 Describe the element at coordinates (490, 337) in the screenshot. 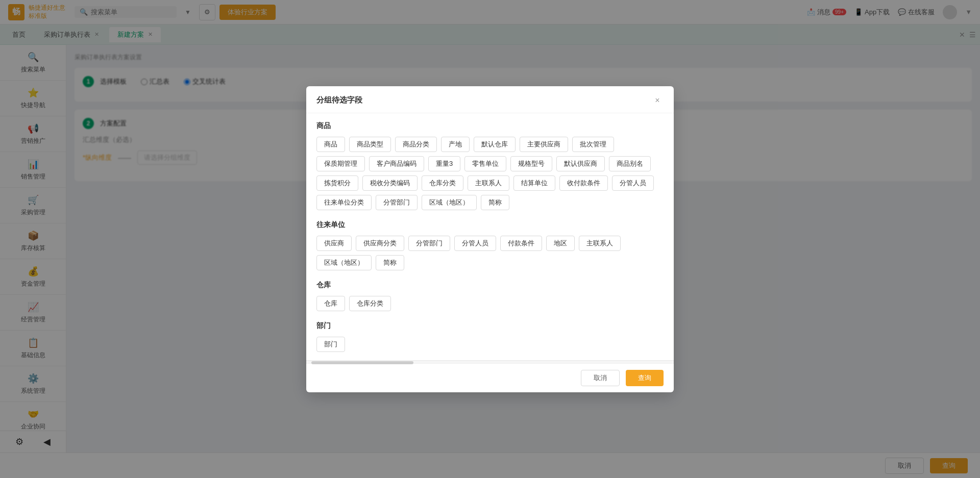

I see `section-department: 部门 部门` at that location.